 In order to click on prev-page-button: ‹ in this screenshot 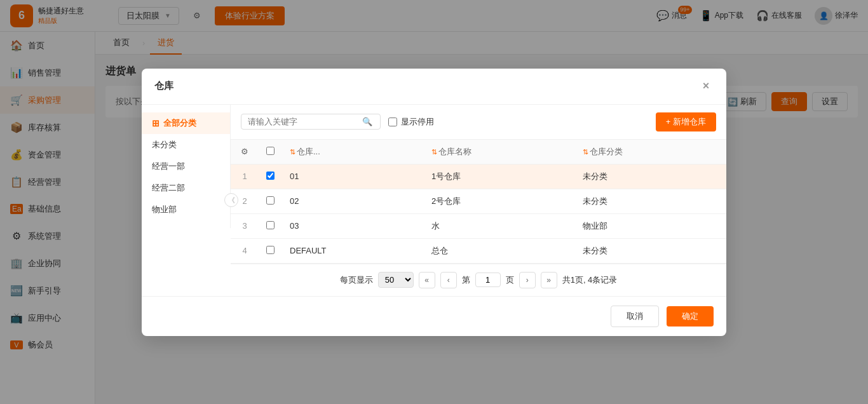, I will do `click(449, 280)`.